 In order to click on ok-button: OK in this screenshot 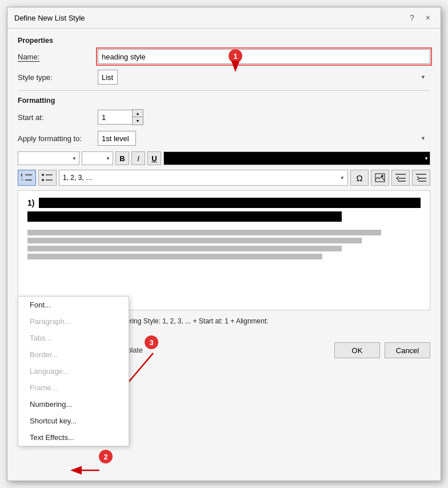, I will do `click(357, 350)`.